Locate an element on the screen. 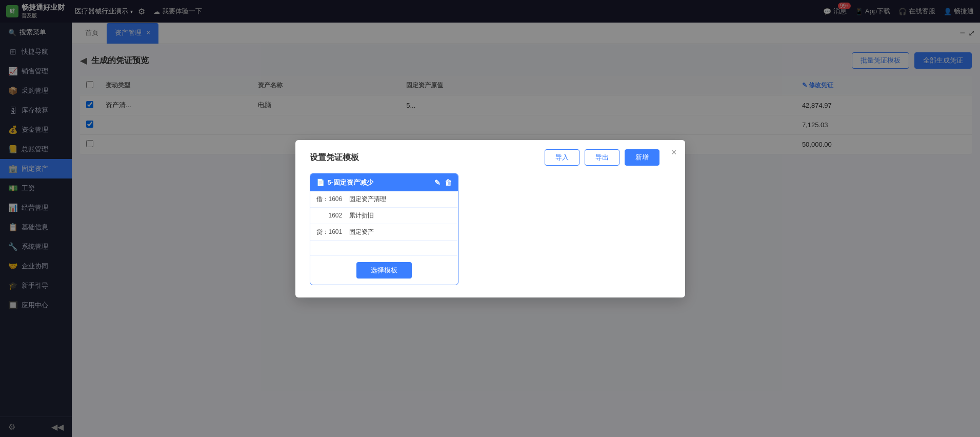 This screenshot has width=980, height=437. account-name-2: 累计折旧 is located at coordinates (401, 215).